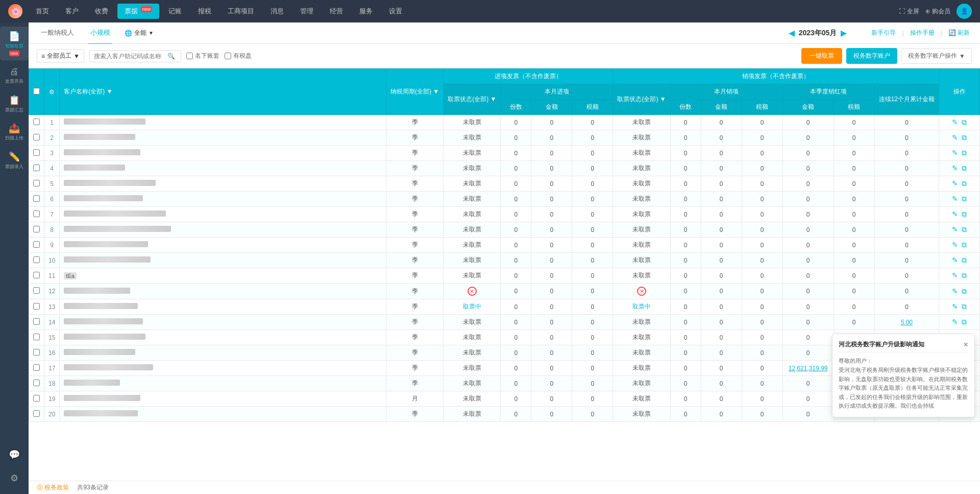  I want to click on col-settings-icon: ⚙, so click(52, 92).